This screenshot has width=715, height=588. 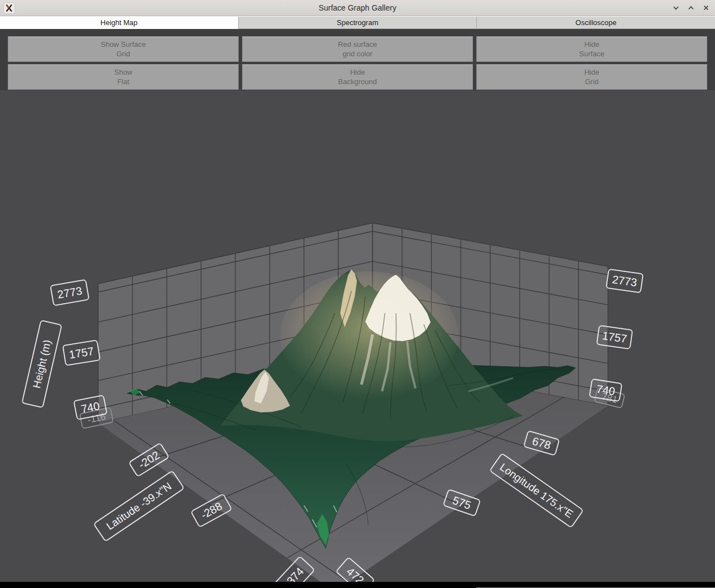 I want to click on red-surface-grid-color-button: Red surface grid color, so click(x=358, y=49).